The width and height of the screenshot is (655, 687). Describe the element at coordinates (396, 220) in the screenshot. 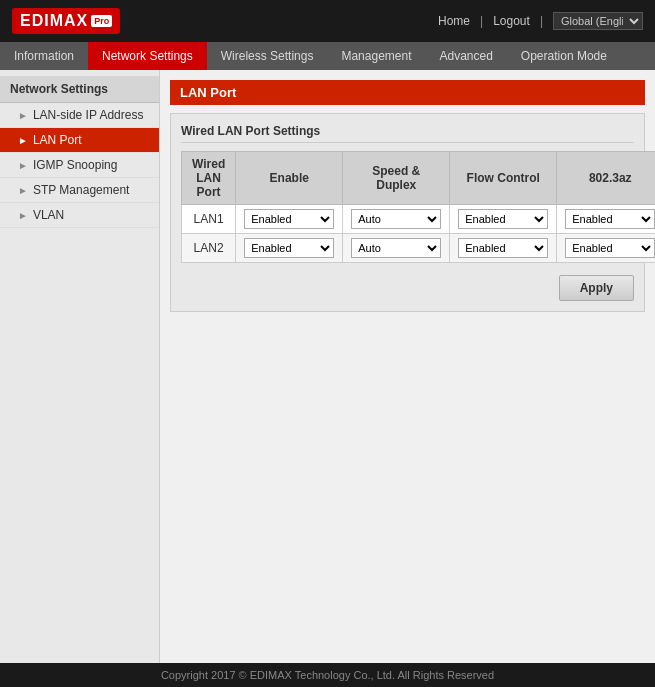

I see `lan1-speed-cell: Auto 10 Half 10 Full 100 Half 100 Full` at that location.